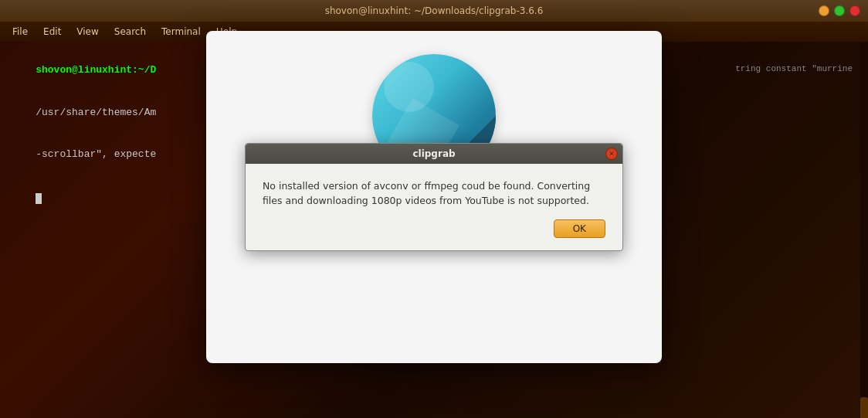 Image resolution: width=868 pixels, height=418 pixels. I want to click on alert-title-text: clipgrab, so click(434, 154).